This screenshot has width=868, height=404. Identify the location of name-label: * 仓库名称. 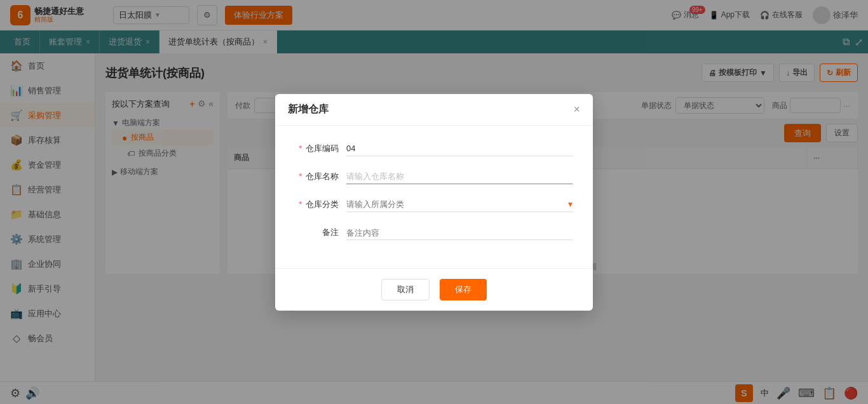
(321, 177).